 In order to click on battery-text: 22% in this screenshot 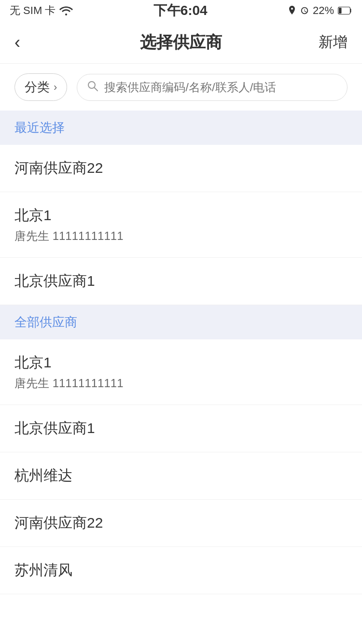, I will do `click(323, 11)`.